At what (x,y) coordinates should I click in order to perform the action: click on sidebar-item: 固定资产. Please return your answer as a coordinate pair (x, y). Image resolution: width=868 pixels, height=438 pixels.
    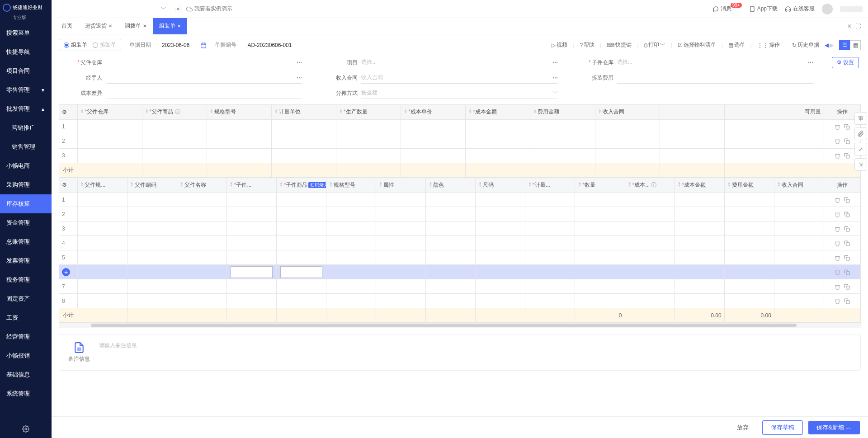
    Looking at the image, I should click on (26, 299).